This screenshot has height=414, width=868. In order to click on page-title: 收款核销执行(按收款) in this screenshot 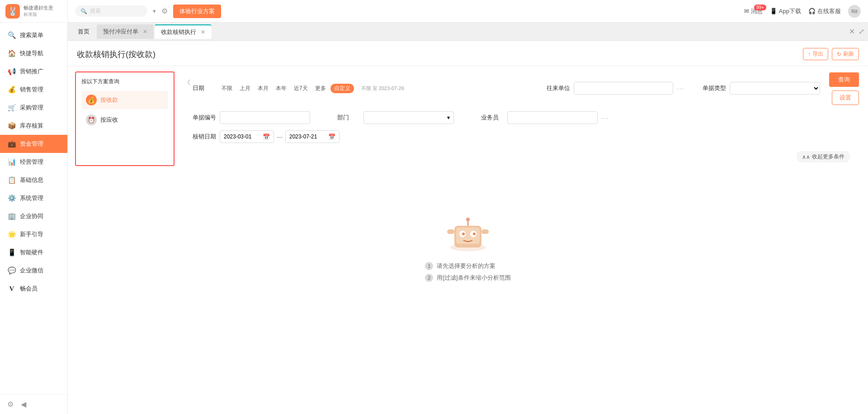, I will do `click(116, 54)`.